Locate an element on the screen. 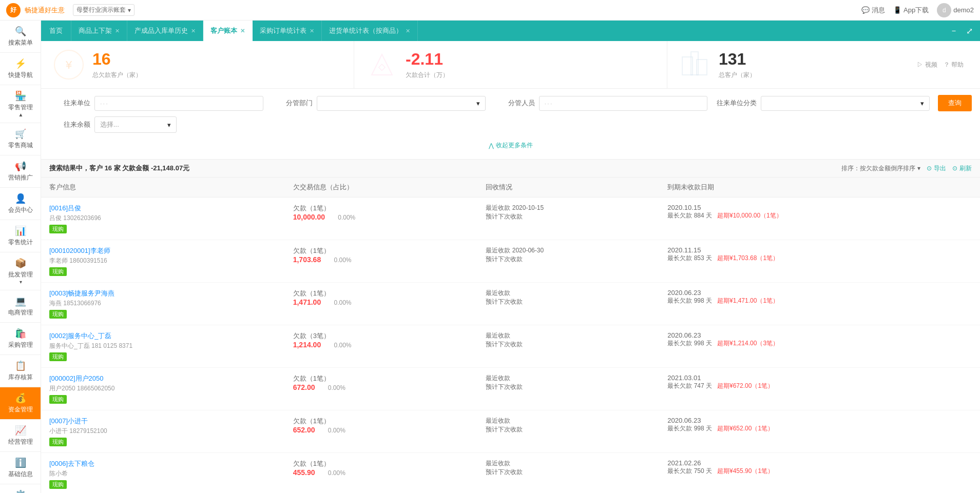 The width and height of the screenshot is (980, 493). overdue-days-0: 最长欠款 884 天 超期¥10,000.00（1笔） is located at coordinates (819, 215).